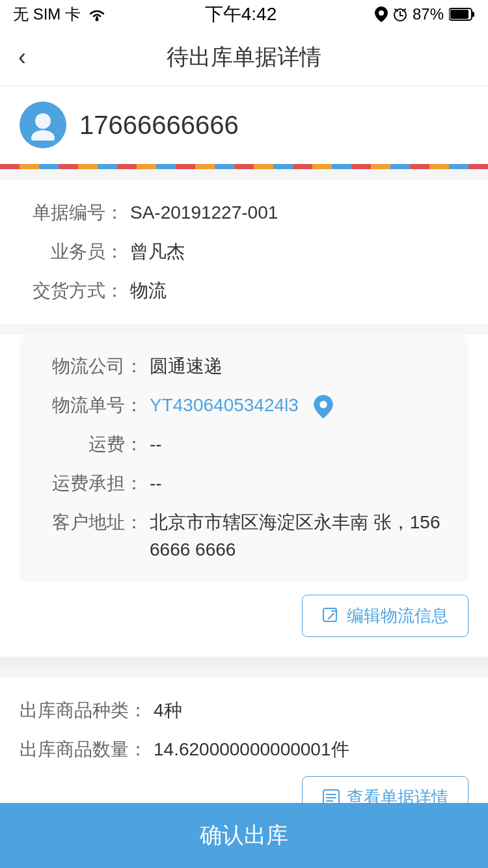 This screenshot has height=868, width=488. I want to click on freight-bear-label: 运费承担：, so click(91, 483).